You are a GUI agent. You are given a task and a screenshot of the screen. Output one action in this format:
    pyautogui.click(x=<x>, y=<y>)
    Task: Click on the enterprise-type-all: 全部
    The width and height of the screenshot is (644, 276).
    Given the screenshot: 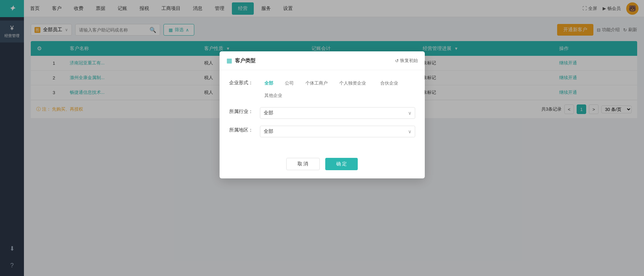 What is the action you would take?
    pyautogui.click(x=269, y=83)
    